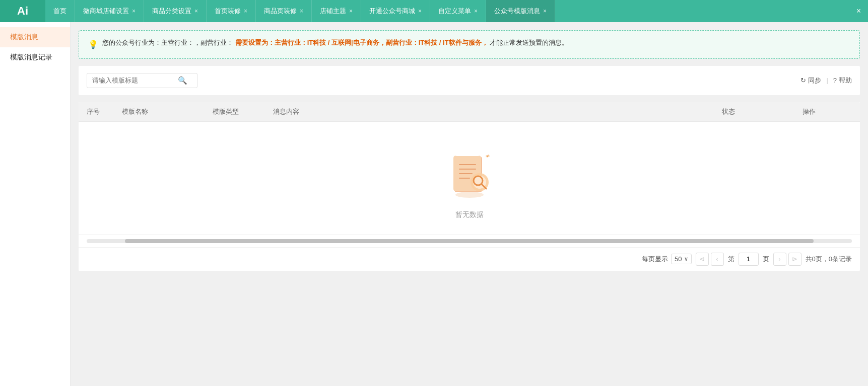 The image size is (868, 386). I want to click on table-header-type: 模版类型, so click(235, 112).